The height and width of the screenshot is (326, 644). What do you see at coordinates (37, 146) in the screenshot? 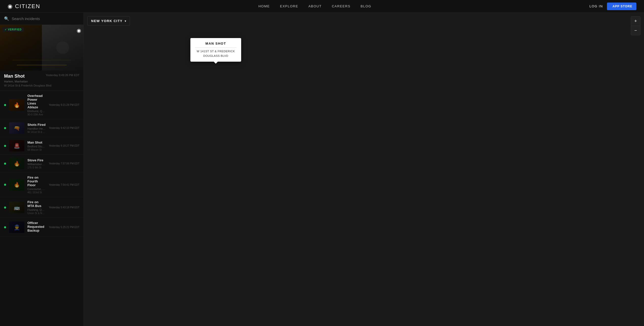
I see `incident-location: Bedford Stuyvesant, Brooklyn` at bounding box center [37, 146].